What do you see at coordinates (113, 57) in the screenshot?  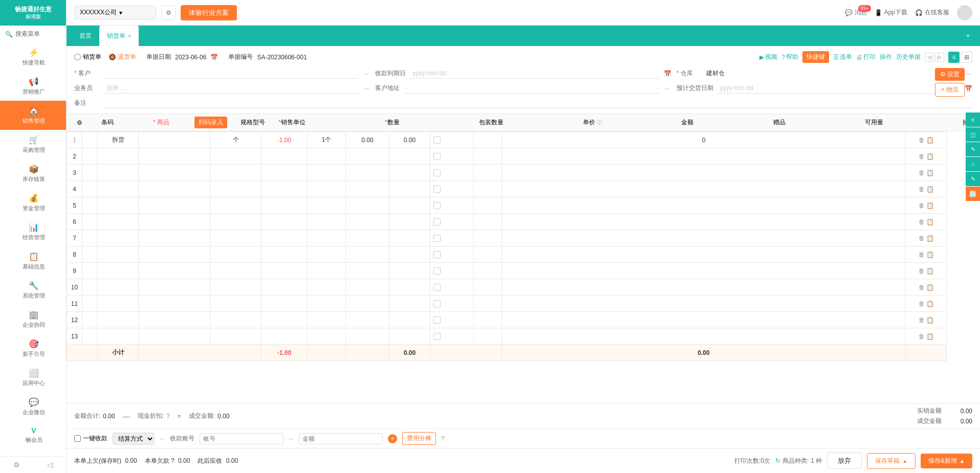 I see `radio-return-input` at bounding box center [113, 57].